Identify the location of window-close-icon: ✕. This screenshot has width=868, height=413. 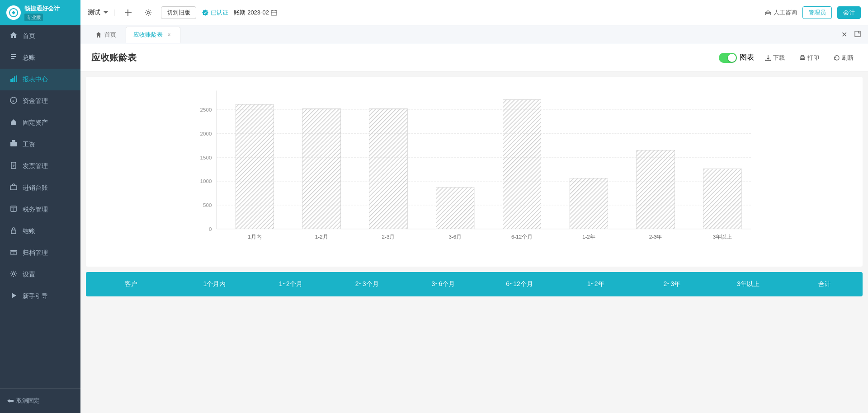
(844, 34).